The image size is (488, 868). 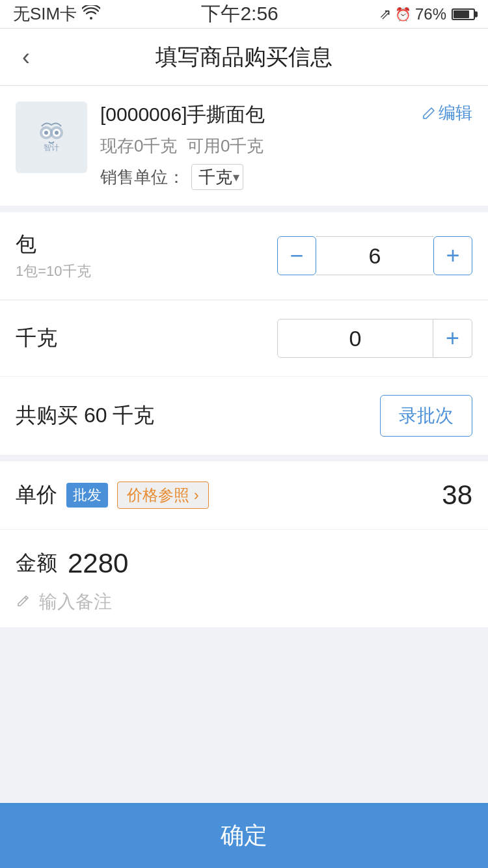 What do you see at coordinates (426, 416) in the screenshot?
I see `batch-button: 录批次` at bounding box center [426, 416].